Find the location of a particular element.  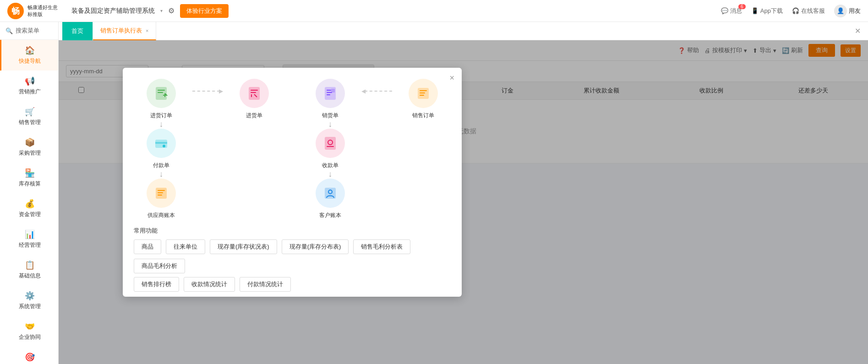

close-all-tabs-icon: ✕ is located at coordinates (857, 31).